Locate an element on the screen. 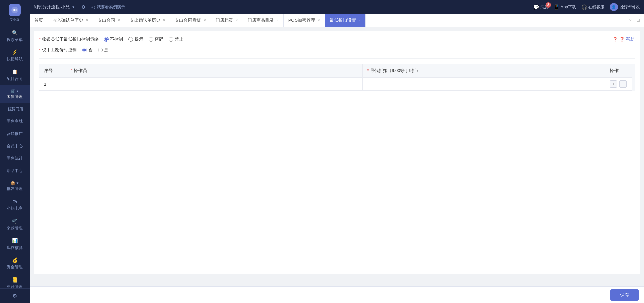 Image resolution: width=644 pixels, height=303 pixels. sidebar-item-help: 帮助中心 is located at coordinates (15, 171).